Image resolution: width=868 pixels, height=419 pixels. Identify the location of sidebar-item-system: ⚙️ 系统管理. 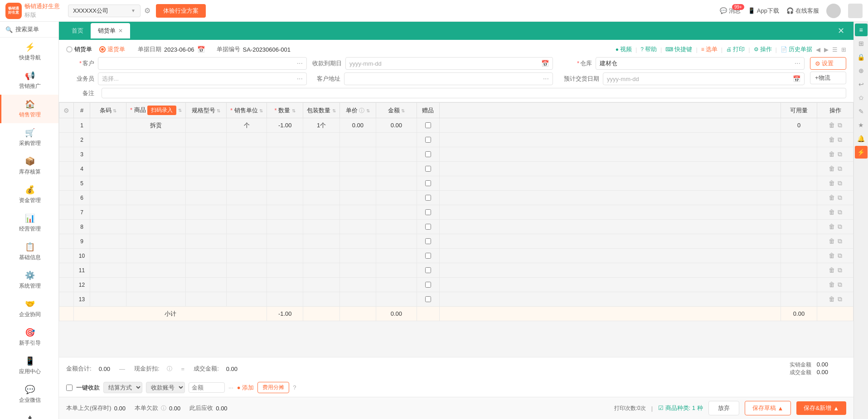
(29, 280).